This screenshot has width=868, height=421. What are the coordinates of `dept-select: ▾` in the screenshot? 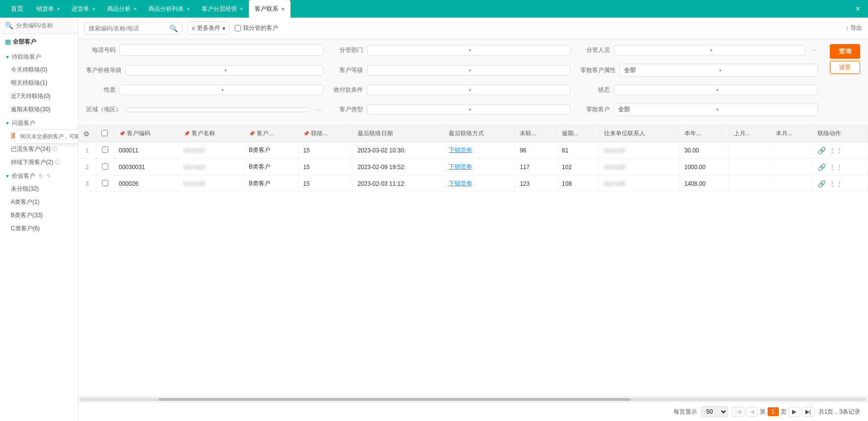 It's located at (469, 50).